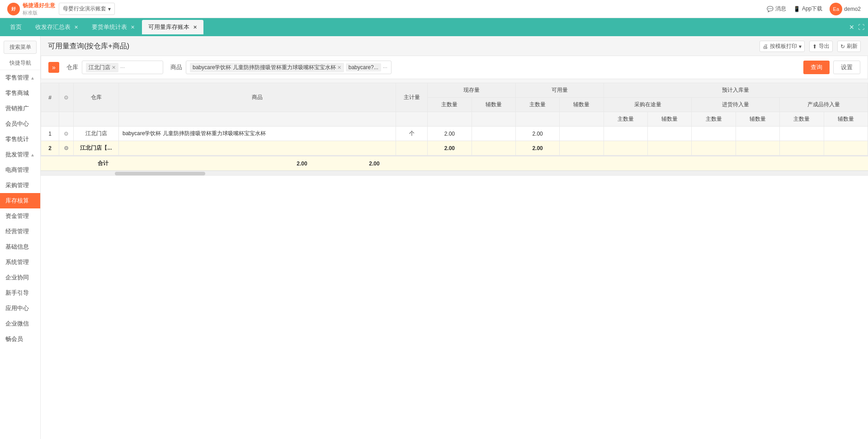 This screenshot has height=439, width=868. I want to click on sidebar-item-wholesale-mgmt: 批发管理▲, so click(20, 155).